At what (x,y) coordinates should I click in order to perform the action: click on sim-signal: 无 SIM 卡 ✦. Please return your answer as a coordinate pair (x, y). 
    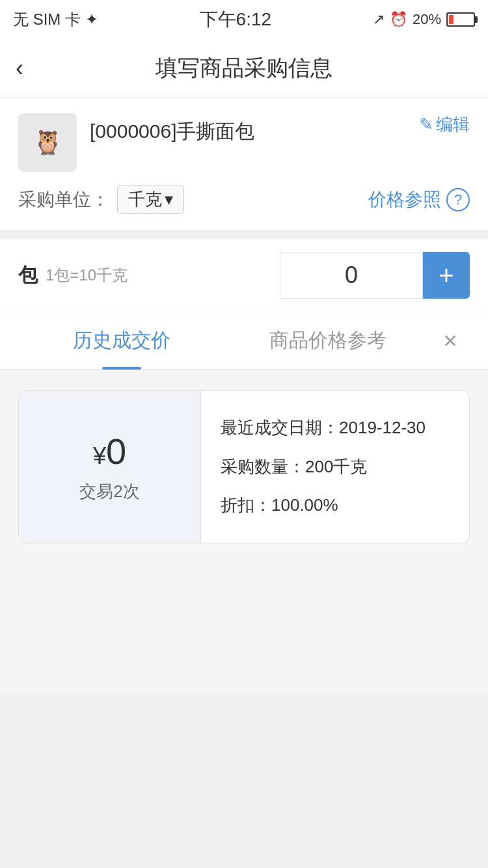
    Looking at the image, I should click on (56, 20).